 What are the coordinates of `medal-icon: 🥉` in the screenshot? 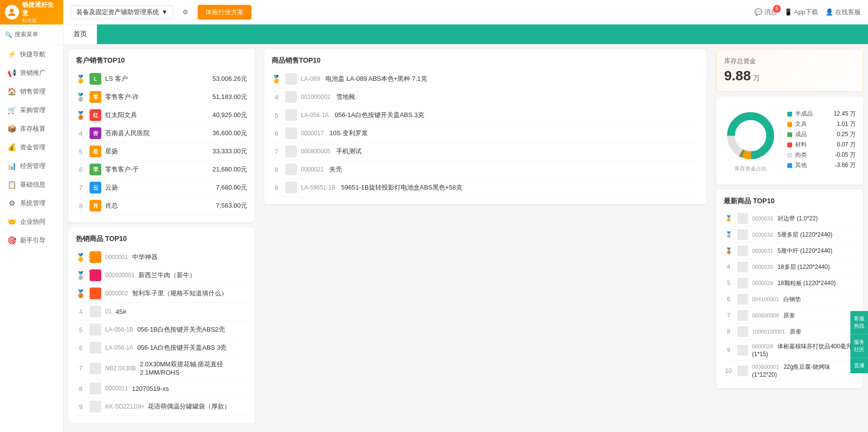 It's located at (81, 294).